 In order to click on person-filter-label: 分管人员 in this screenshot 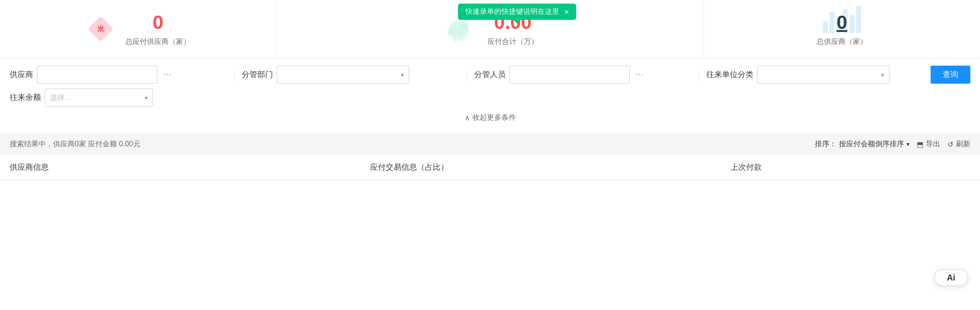, I will do `click(490, 75)`.